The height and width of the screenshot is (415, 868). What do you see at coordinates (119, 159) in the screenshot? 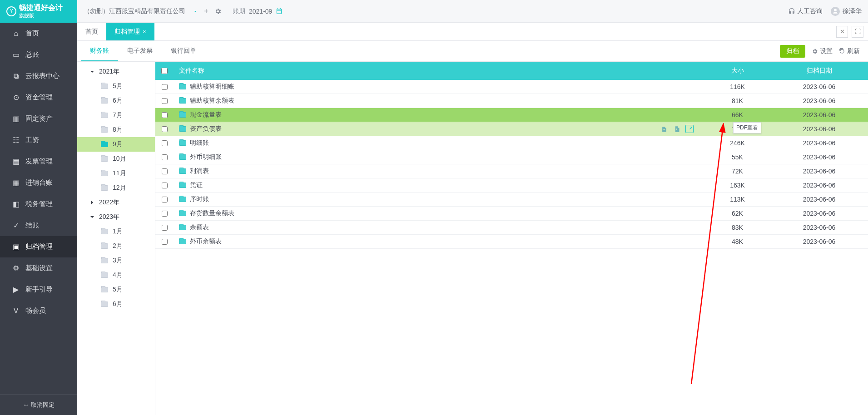
I see `tree-month-label: 10月` at bounding box center [119, 159].